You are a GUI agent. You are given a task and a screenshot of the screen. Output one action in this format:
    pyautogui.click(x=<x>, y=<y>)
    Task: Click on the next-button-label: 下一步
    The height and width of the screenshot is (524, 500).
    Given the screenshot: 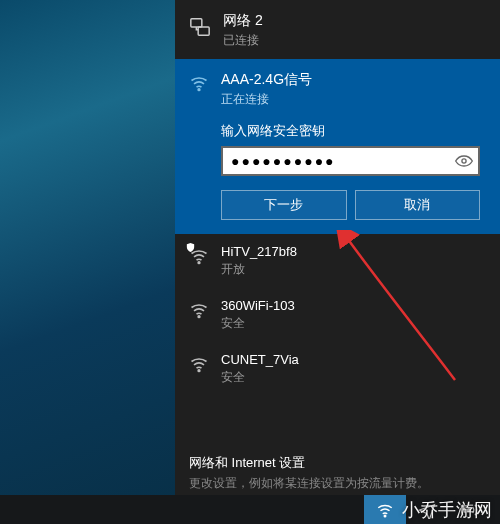 What is the action you would take?
    pyautogui.click(x=284, y=205)
    